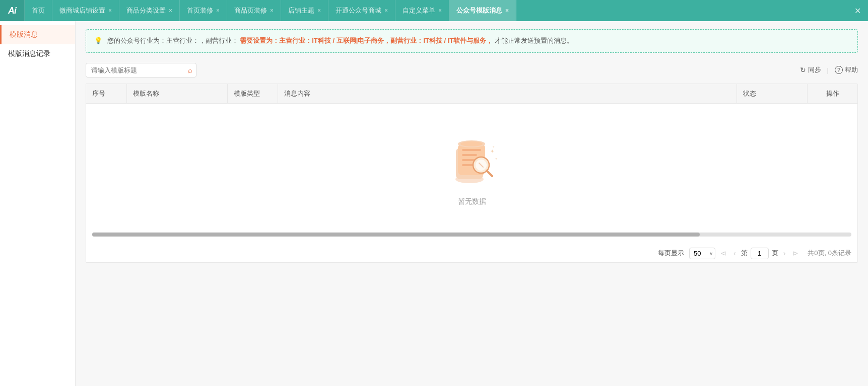 Image resolution: width=868 pixels, height=386 pixels. What do you see at coordinates (190, 70) in the screenshot?
I see `search-icon: ⌕` at bounding box center [190, 70].